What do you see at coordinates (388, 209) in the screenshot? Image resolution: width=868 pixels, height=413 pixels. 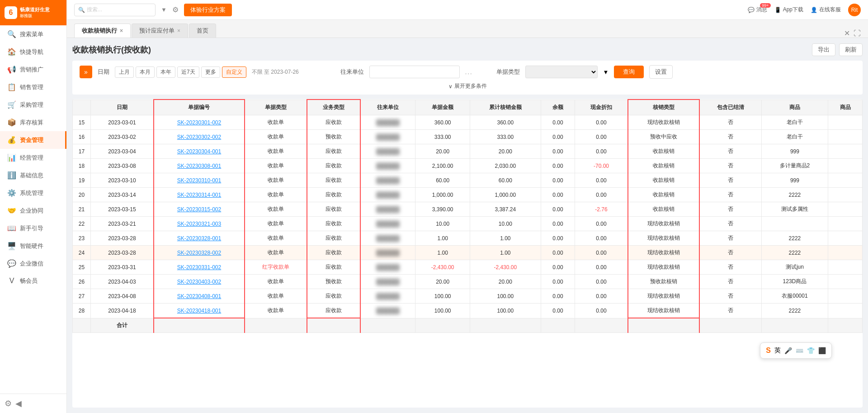 I see `cell-6-5: ██████` at bounding box center [388, 209].